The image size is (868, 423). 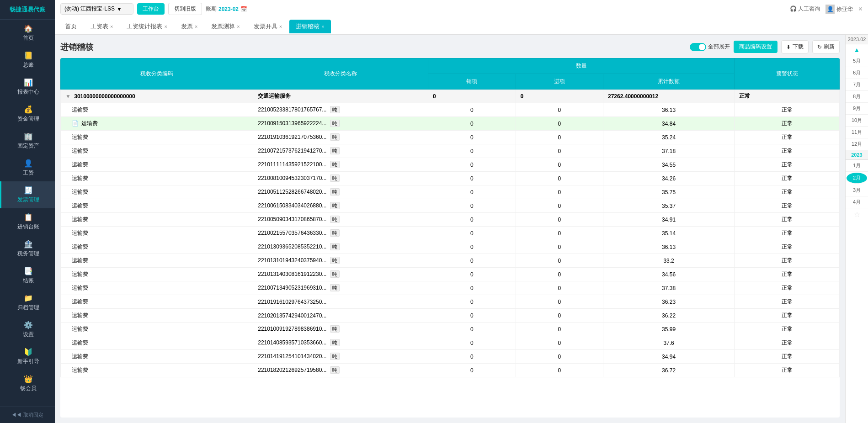 I want to click on table-row: 运输费 221005090343170865870... 吨 0 0 34.91…, so click(x=450, y=220).